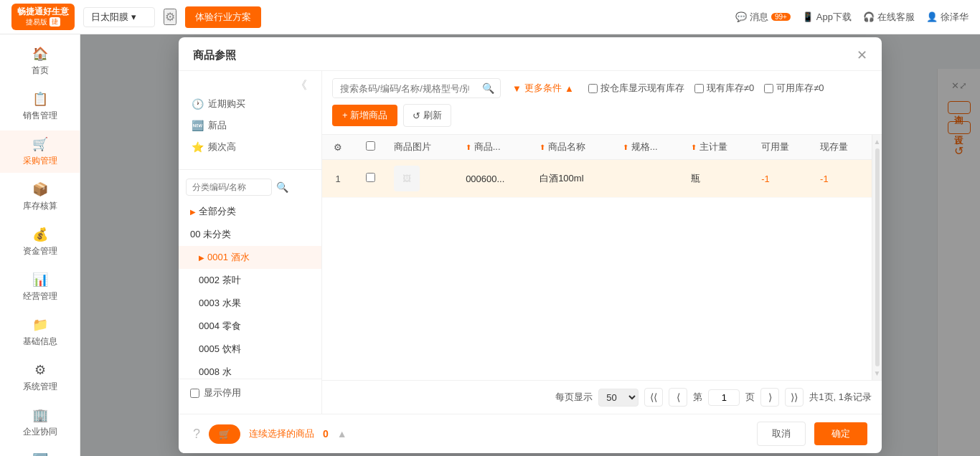  I want to click on enterprise-icon: 🏢, so click(40, 415).